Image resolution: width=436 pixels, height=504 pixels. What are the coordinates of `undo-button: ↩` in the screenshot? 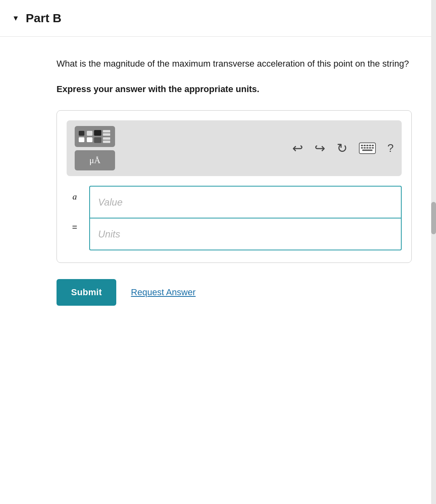 It's located at (298, 148).